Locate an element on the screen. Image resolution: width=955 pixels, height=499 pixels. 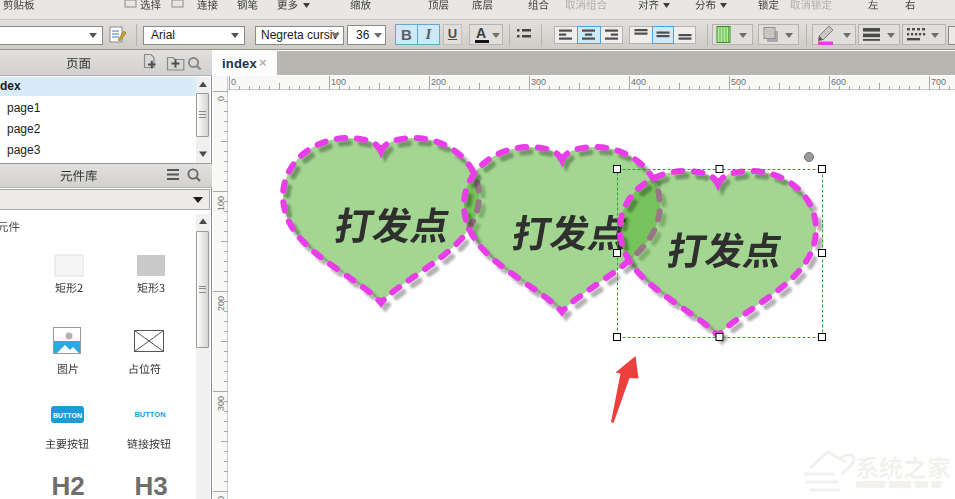
svg-text: H2 is located at coordinates (68, 485).